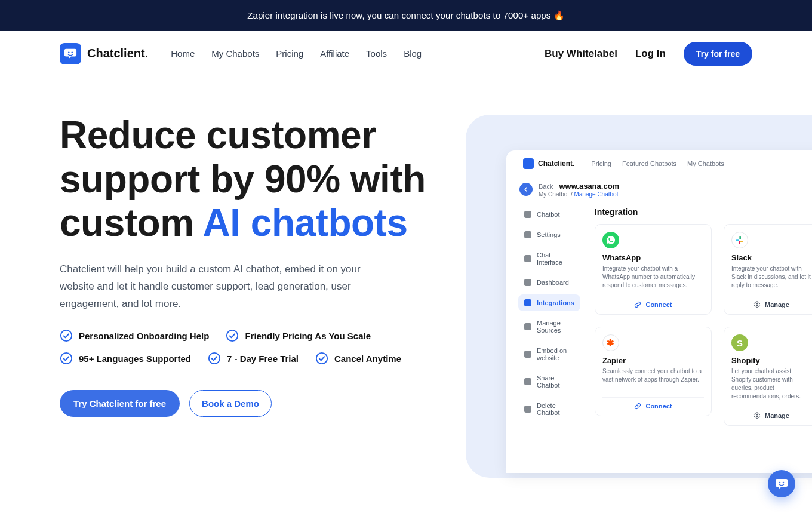 Image resolution: width=812 pixels, height=513 pixels. I want to click on card-desc: Let your chatbot assist Shopify customer…, so click(771, 384).